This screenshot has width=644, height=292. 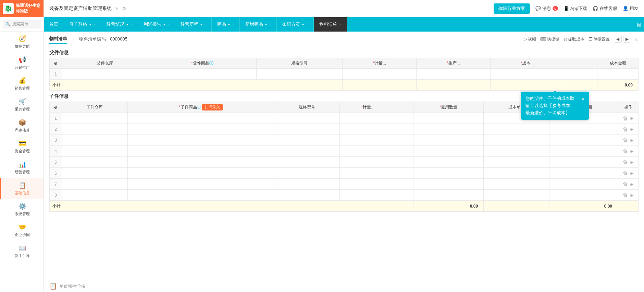 What do you see at coordinates (517, 173) in the screenshot?
I see `child-row-6-unit-cost` at bounding box center [517, 173].